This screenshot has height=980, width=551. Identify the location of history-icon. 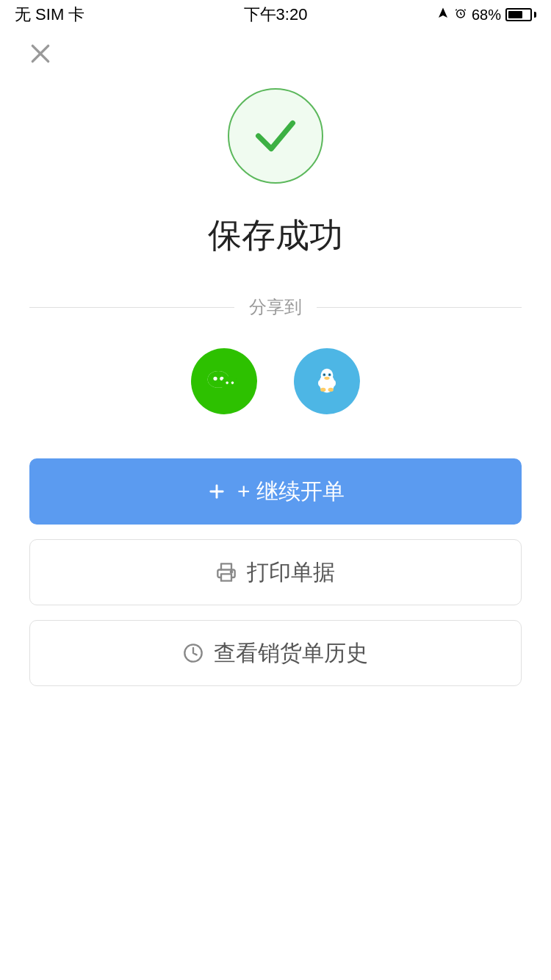
(193, 653).